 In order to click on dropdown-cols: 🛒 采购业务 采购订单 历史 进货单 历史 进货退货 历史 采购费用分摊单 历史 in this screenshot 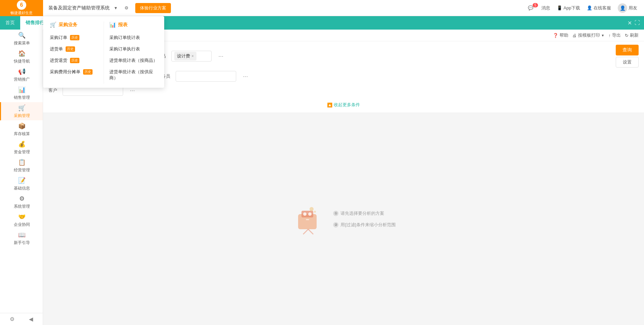, I will do `click(104, 52)`.